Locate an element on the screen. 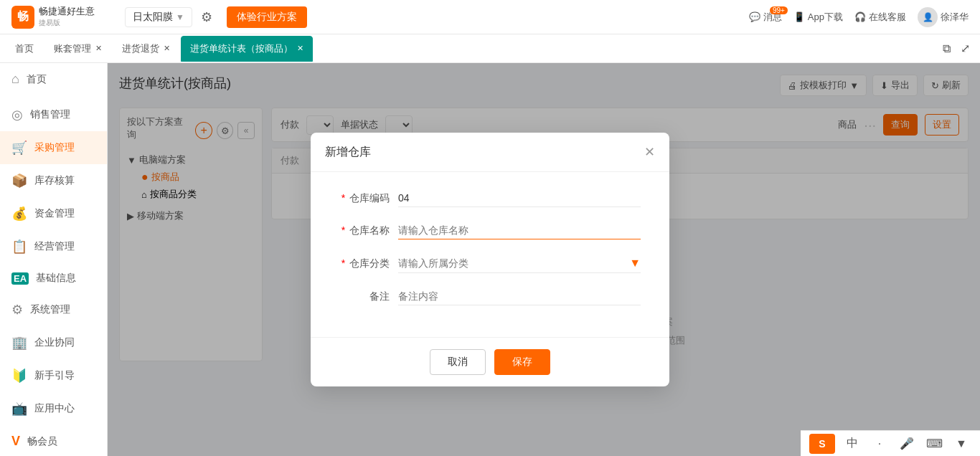  chevron-down-icon-category: ▼ is located at coordinates (635, 263).